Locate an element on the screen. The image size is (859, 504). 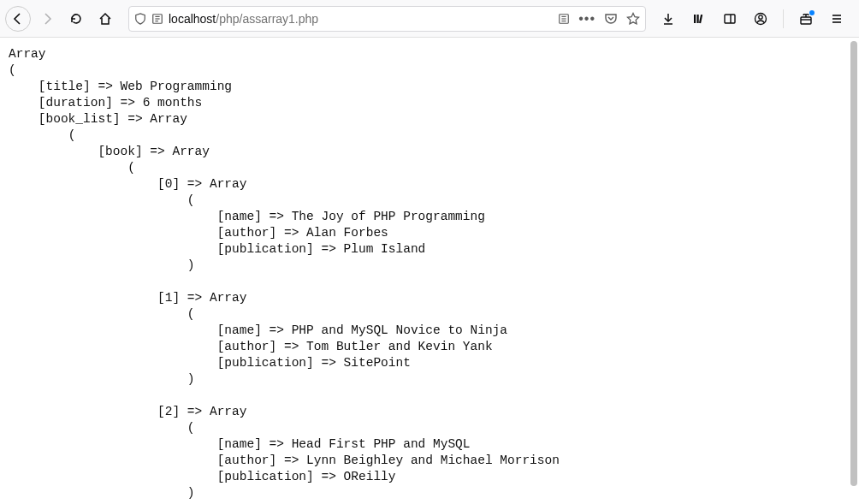
bookmark-star-icon is located at coordinates (633, 19).